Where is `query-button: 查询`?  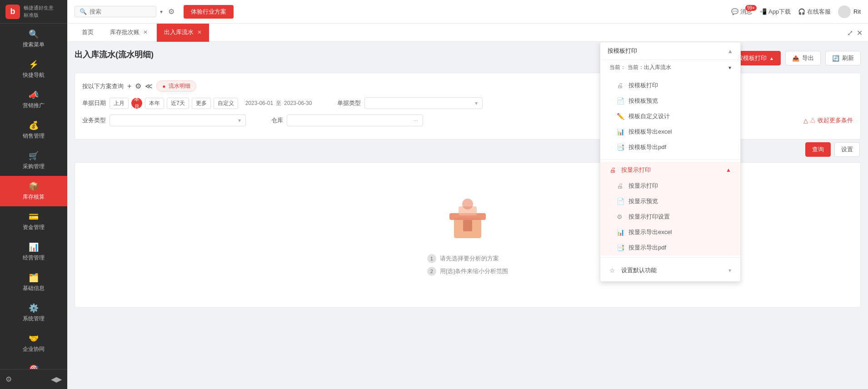 query-button: 查询 is located at coordinates (818, 150).